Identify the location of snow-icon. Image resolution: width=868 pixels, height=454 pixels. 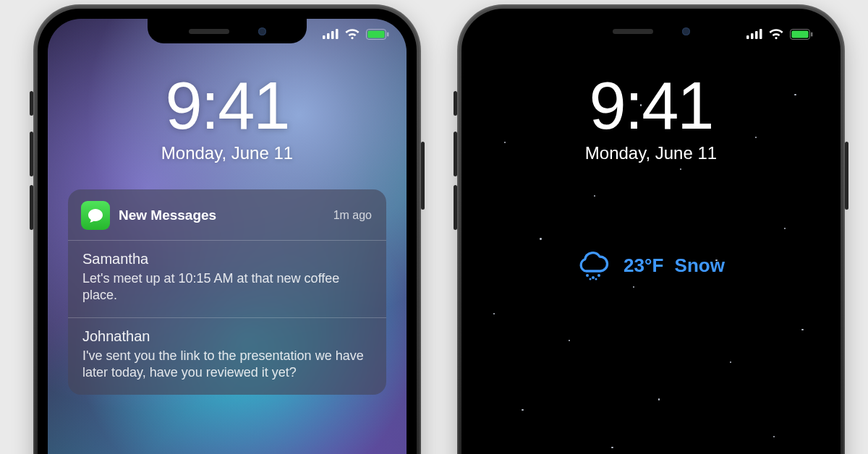
(593, 265).